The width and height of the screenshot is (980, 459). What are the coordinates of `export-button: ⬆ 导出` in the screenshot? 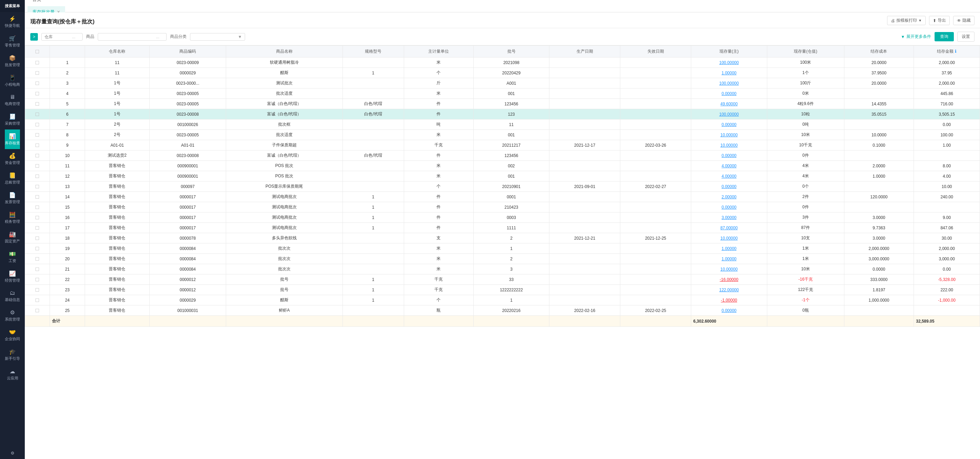 It's located at (939, 21).